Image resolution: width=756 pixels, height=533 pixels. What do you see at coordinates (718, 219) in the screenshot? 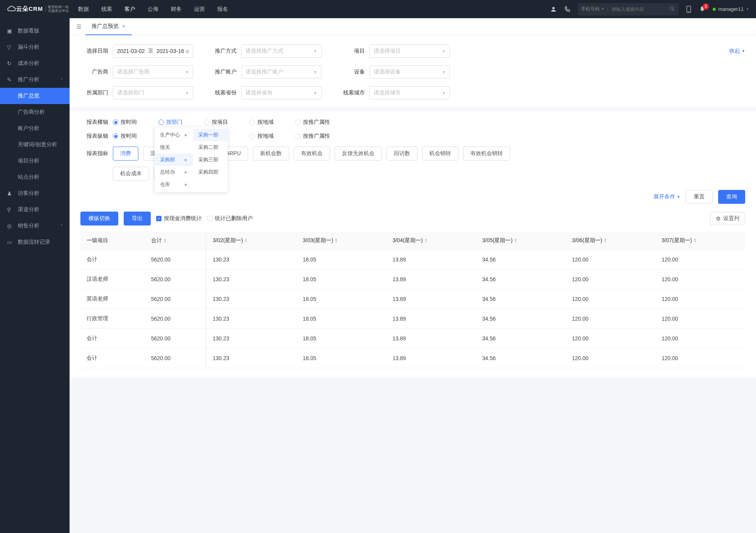
I see `gear-icon: ⚙` at bounding box center [718, 219].